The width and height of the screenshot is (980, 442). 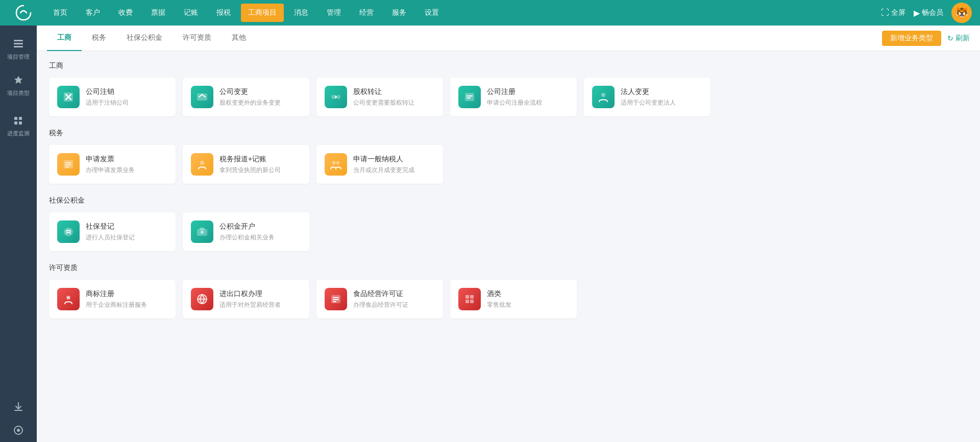 What do you see at coordinates (18, 407) in the screenshot?
I see `sidebar-download` at bounding box center [18, 407].